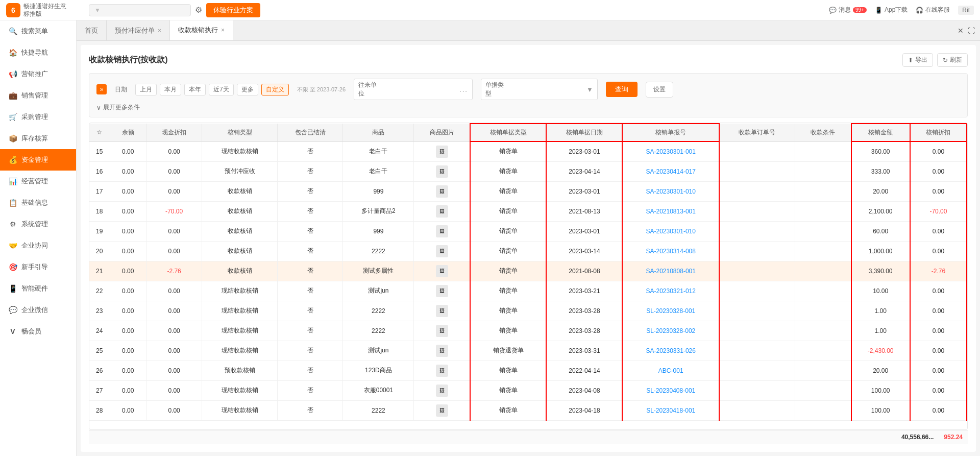 Image resolution: width=980 pixels, height=456 pixels. I want to click on cell-bill-no: SA-20230331-026, so click(671, 350).